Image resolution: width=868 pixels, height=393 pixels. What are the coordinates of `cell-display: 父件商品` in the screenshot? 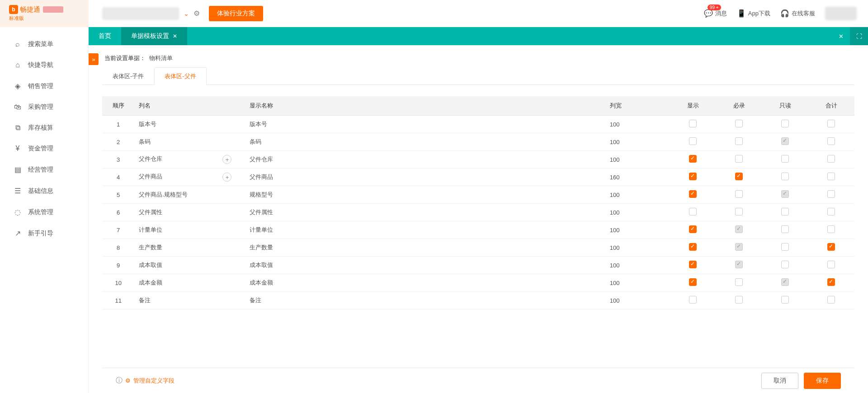 It's located at (425, 177).